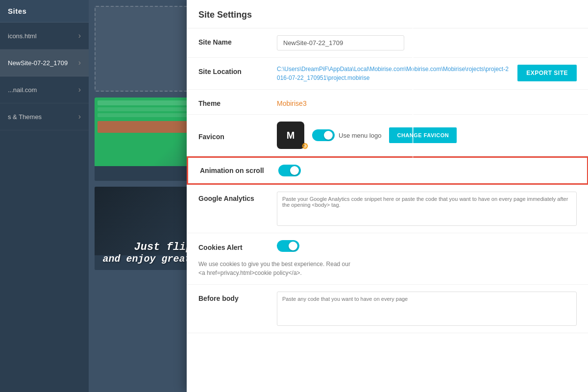 The width and height of the screenshot is (588, 392). What do you see at coordinates (238, 197) in the screenshot?
I see `google-analytics-label: Google Analytics` at bounding box center [238, 197].